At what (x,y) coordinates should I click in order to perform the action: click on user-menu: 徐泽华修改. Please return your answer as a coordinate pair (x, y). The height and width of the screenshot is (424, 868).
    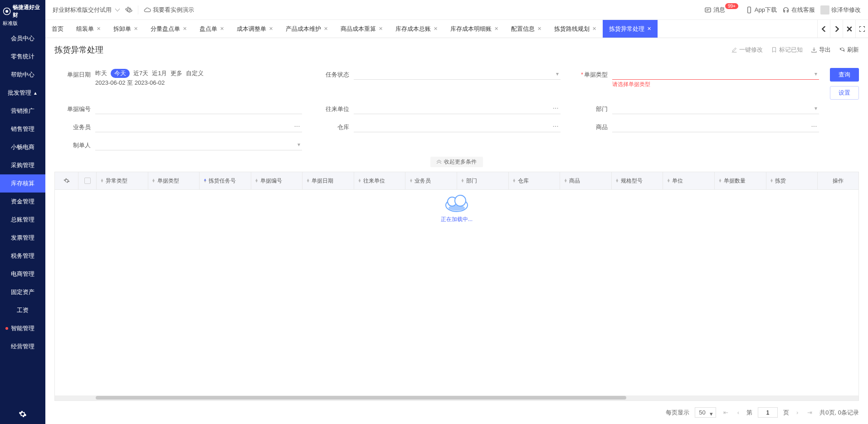
    Looking at the image, I should click on (841, 10).